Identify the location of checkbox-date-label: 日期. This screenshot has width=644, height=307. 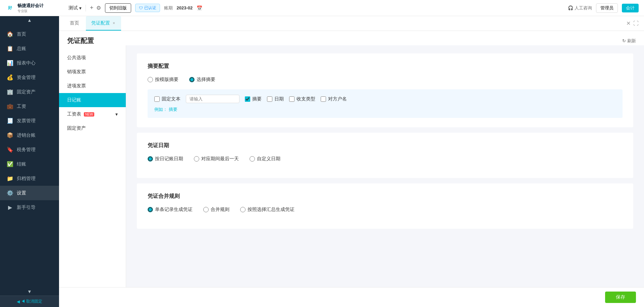
(275, 99).